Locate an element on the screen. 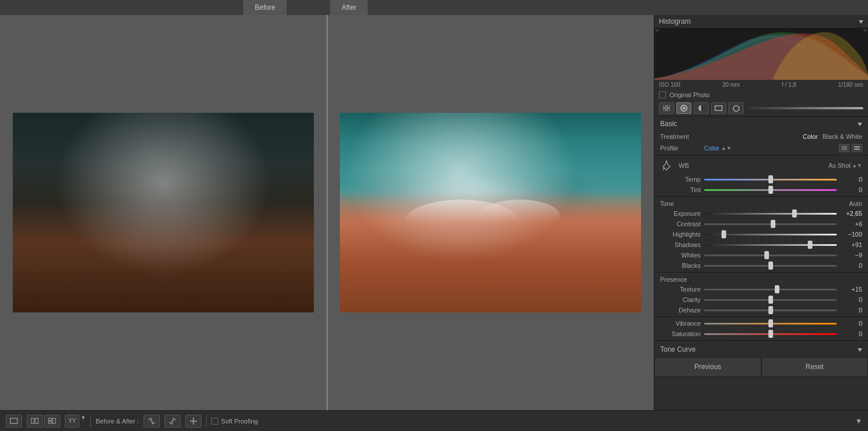  texture-slider is located at coordinates (770, 289).